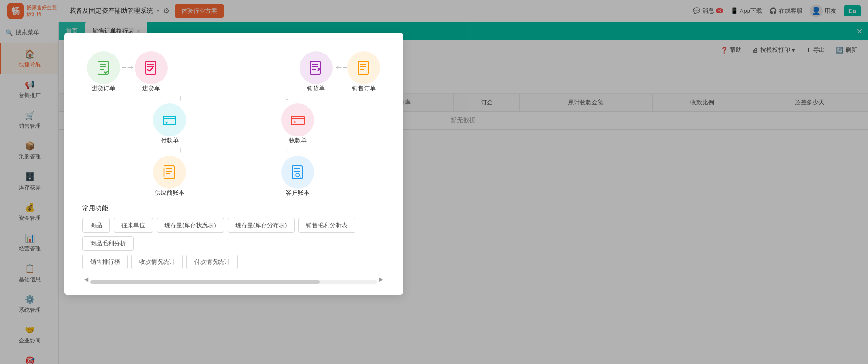 This screenshot has width=868, height=364. Describe the element at coordinates (316, 72) in the screenshot. I see `sales-bill-node: 销货单` at that location.